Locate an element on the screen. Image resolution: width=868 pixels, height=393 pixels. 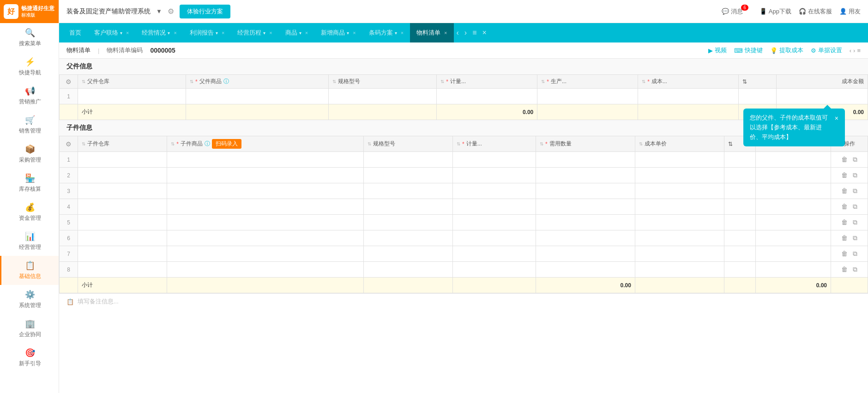
tab-bom: 物料清单 × is located at coordinates (432, 33).